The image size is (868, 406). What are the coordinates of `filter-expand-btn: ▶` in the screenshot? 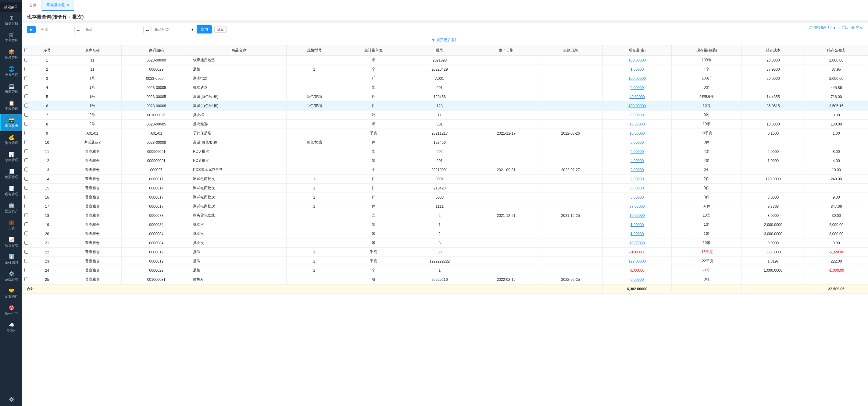 It's located at (31, 30).